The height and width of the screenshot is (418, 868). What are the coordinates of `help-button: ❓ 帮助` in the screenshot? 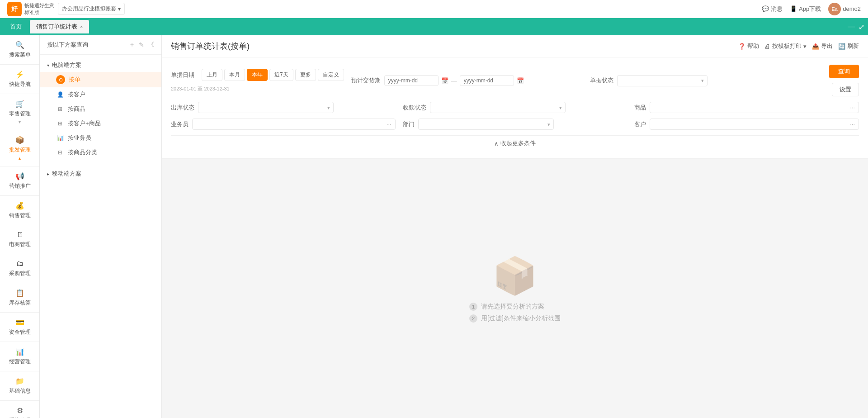 It's located at (749, 46).